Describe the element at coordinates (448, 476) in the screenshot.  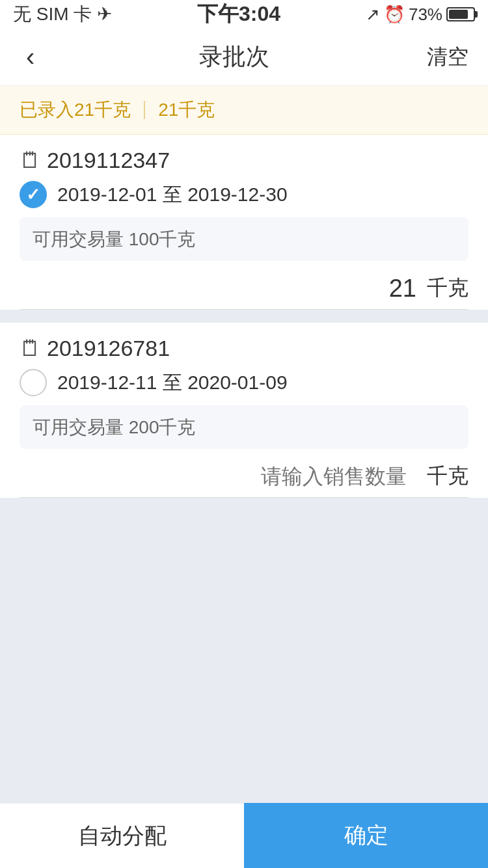
I see `quantity-unit-2: 千克` at that location.